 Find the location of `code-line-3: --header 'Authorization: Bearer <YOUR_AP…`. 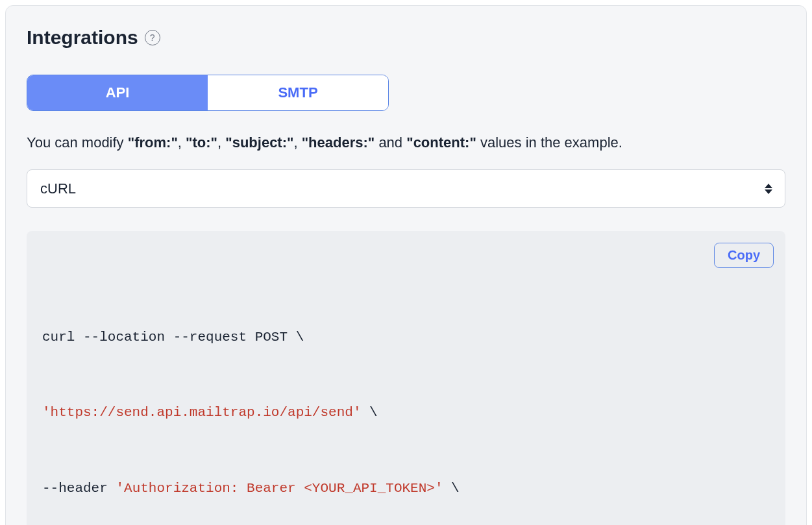

code-line-3: --header 'Authorization: Bearer <YOUR_AP… is located at coordinates (406, 489).